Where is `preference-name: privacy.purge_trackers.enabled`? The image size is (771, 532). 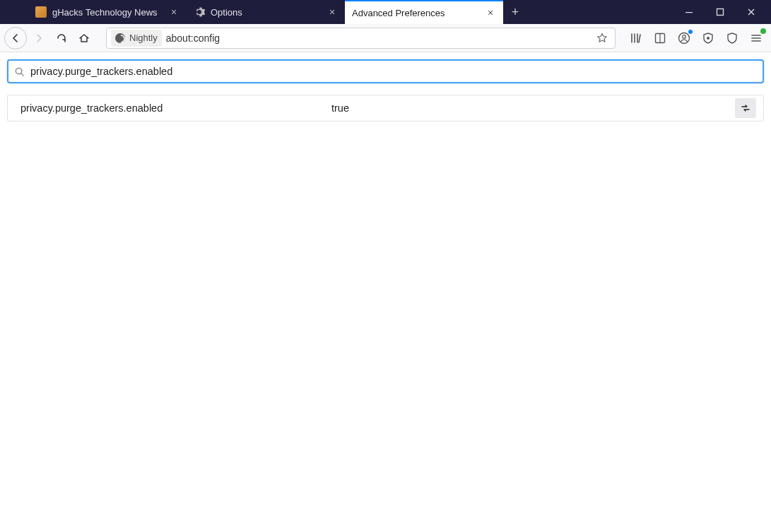 preference-name: privacy.purge_trackers.enabled is located at coordinates (176, 108).